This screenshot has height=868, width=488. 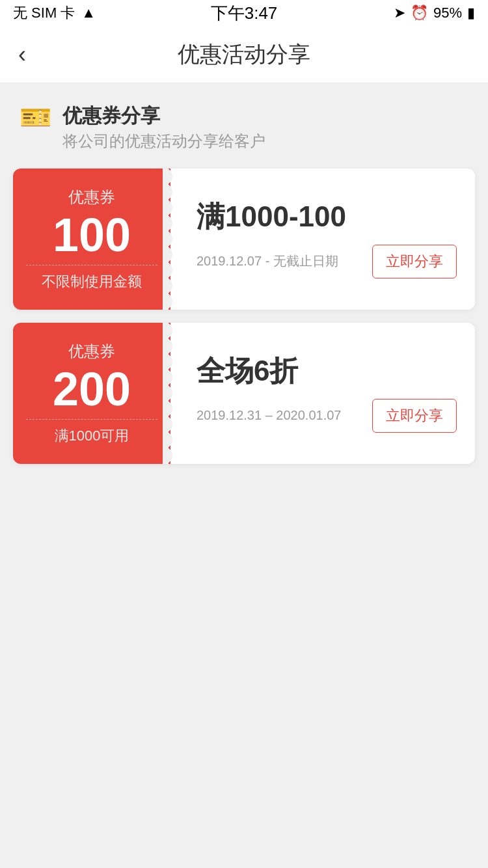 I want to click on coupon-condition-2: 满1000可用, so click(x=92, y=436).